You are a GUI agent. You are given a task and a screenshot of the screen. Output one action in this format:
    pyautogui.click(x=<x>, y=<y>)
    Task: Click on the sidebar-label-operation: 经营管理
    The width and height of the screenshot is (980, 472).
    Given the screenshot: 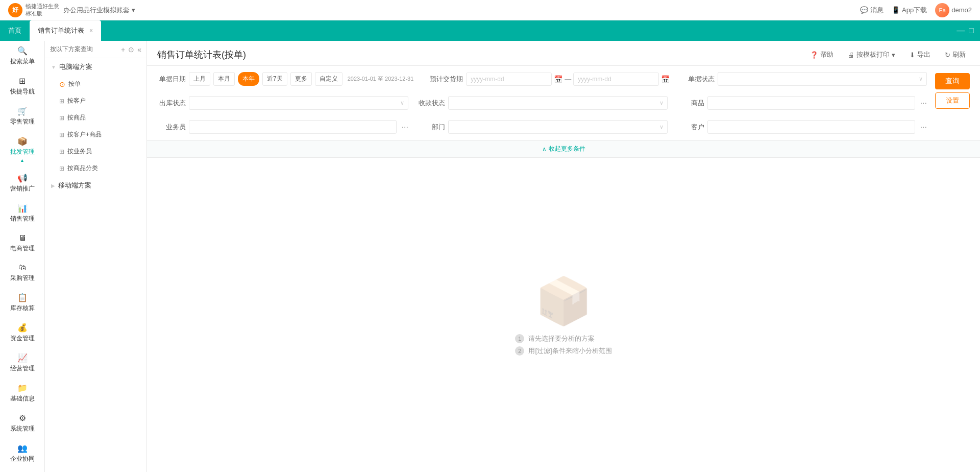 What is the action you would take?
    pyautogui.click(x=22, y=369)
    